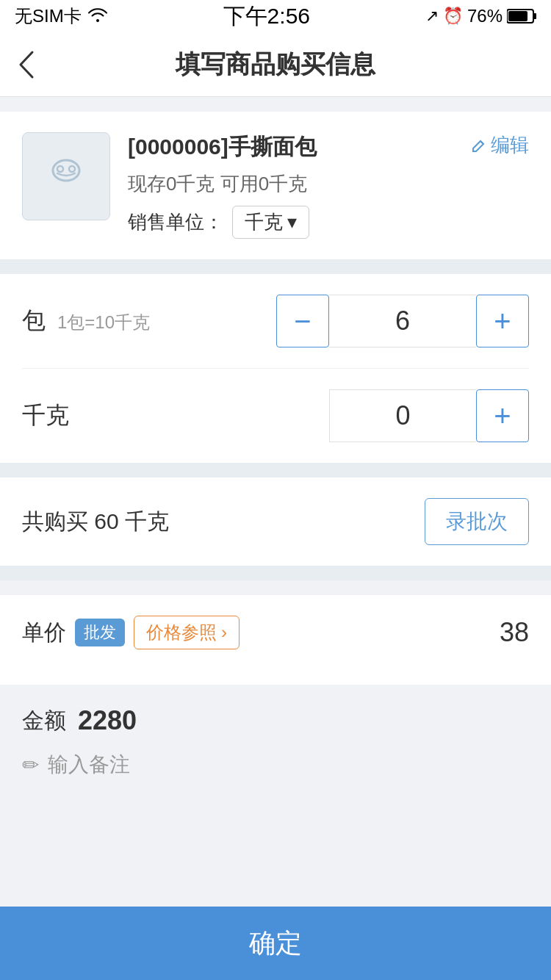 The width and height of the screenshot is (551, 980). I want to click on kg-quantity-row: 千克 +, so click(276, 416).